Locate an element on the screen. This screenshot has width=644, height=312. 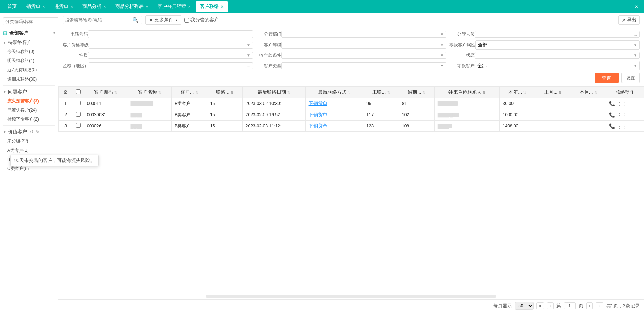
first-page-btn: « is located at coordinates (540, 306).